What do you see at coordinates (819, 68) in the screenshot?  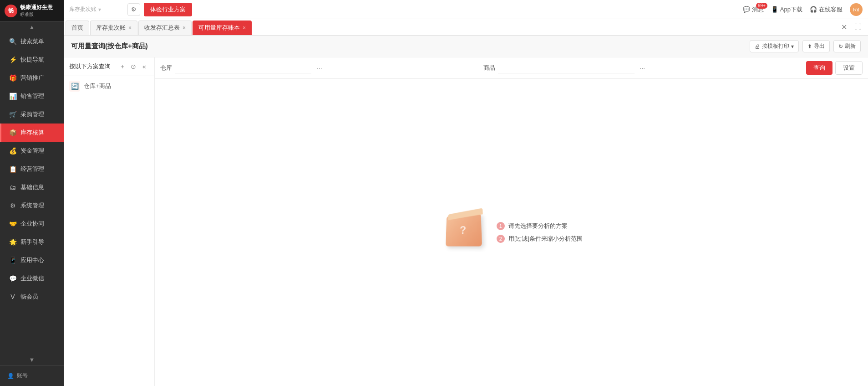 I see `query-button: 查询` at bounding box center [819, 68].